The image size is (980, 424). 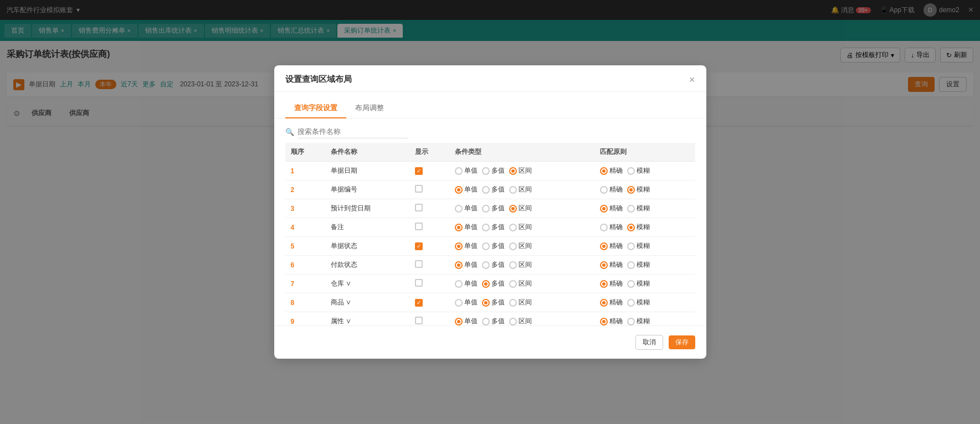 I want to click on dialog-tab-layout: 布局调整, so click(x=370, y=108).